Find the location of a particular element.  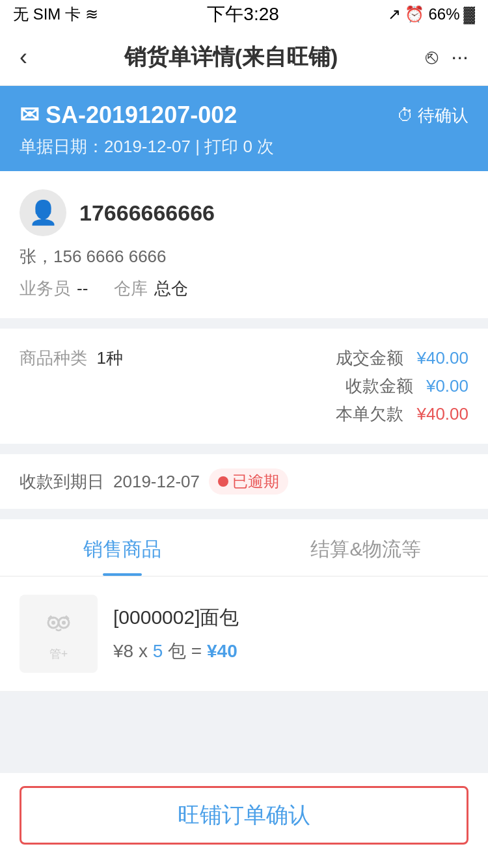

warehouse-item: 仓库 总仓 is located at coordinates (151, 289).